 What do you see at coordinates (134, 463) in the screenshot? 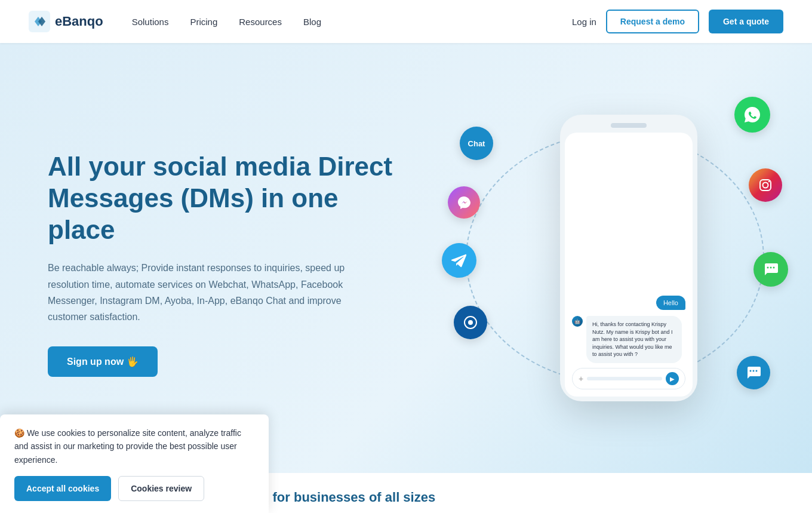
I see `cookie-banner: 🍪 We use cookies to personalize site con…` at bounding box center [134, 463].